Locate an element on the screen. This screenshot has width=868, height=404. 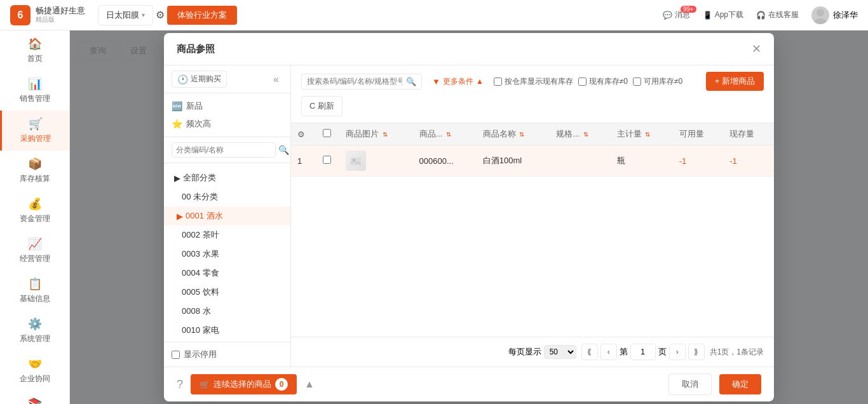
cell-stock: -1 is located at coordinates (749, 161).